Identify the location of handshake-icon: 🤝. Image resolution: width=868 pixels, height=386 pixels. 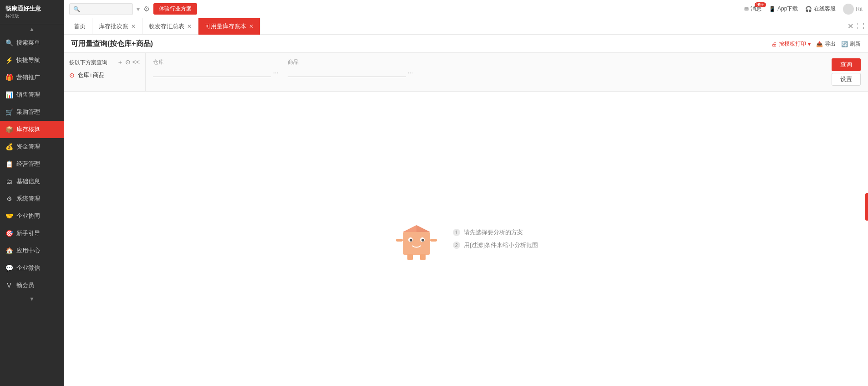
(9, 216).